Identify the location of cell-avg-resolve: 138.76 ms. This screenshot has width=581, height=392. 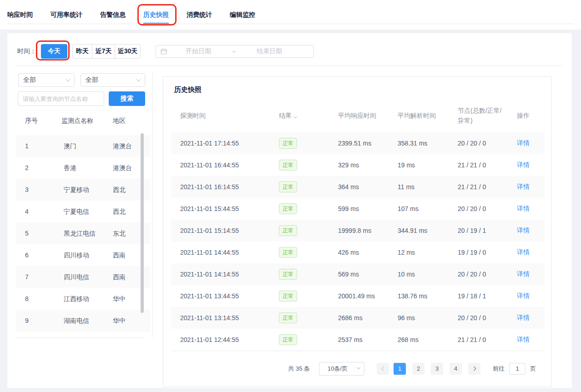
(419, 296).